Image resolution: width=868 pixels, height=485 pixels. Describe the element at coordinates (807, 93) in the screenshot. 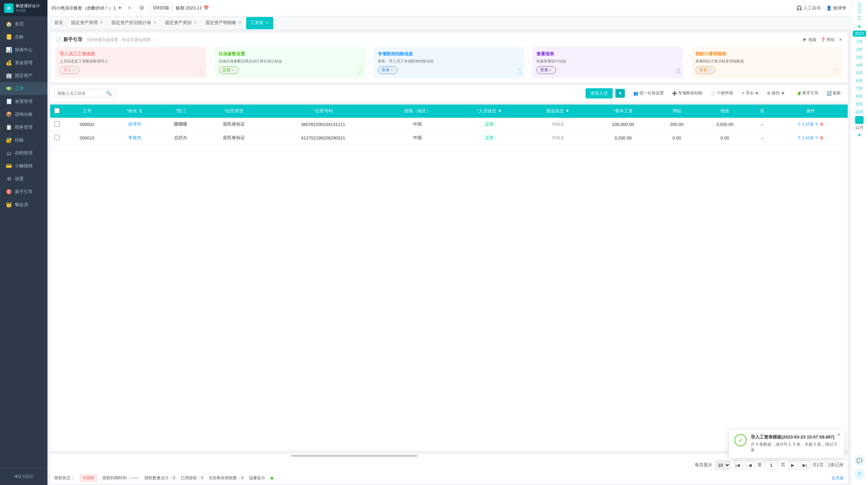

I see `newguide-btn: 🔰 新手引导` at that location.